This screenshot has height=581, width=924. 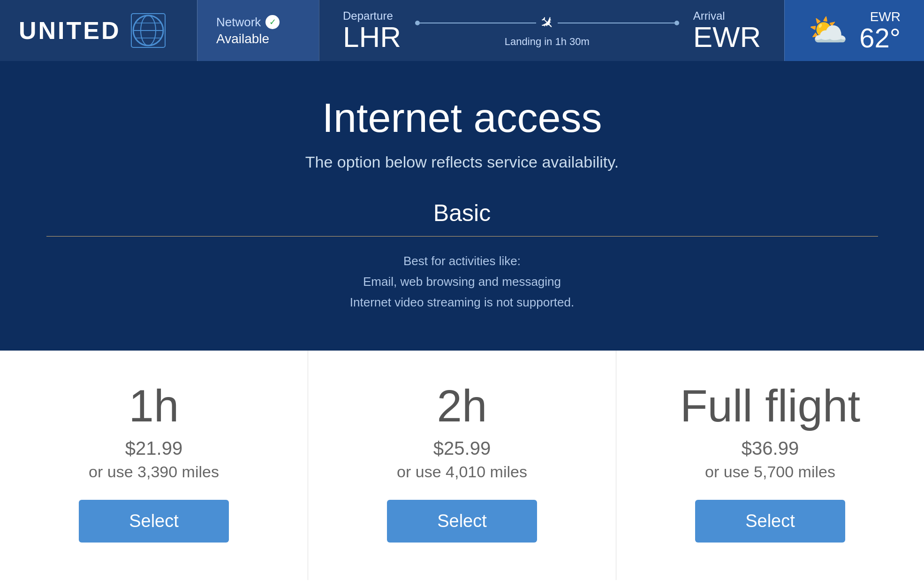 I want to click on pricing-card-full-flight: Full flight $36.99 or use 5,700 miles Se…, so click(x=770, y=466).